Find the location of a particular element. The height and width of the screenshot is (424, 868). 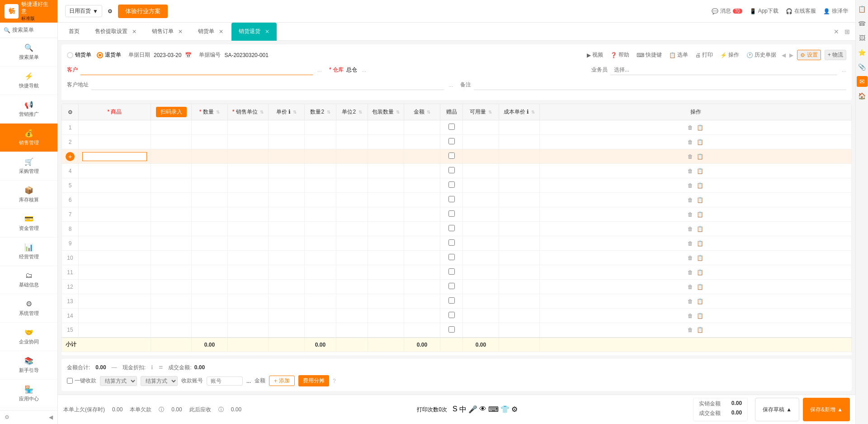

settlement-method-select: 结算方式 is located at coordinates (118, 381).